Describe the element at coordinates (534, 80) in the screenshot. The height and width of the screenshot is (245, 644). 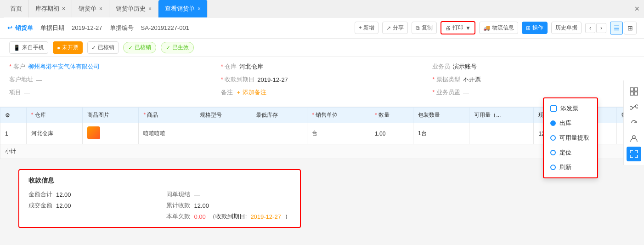
I see `ticket-field: 票据类型 不开票` at that location.